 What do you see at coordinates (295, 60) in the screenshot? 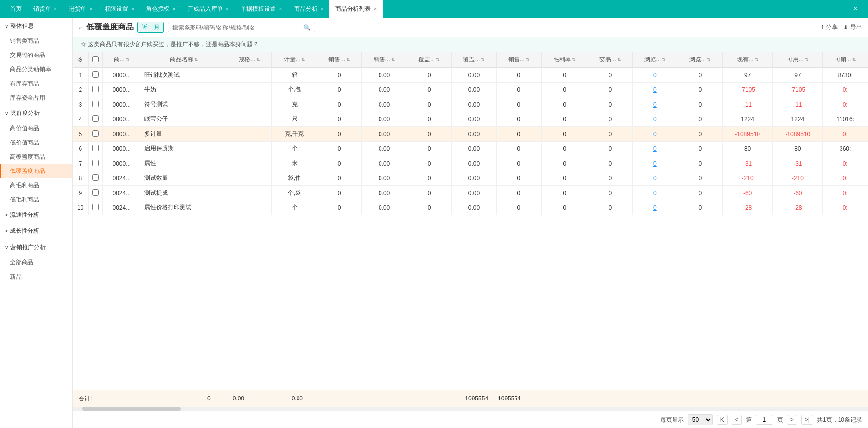
I see `col-unit: 计量...⇅` at bounding box center [295, 60].